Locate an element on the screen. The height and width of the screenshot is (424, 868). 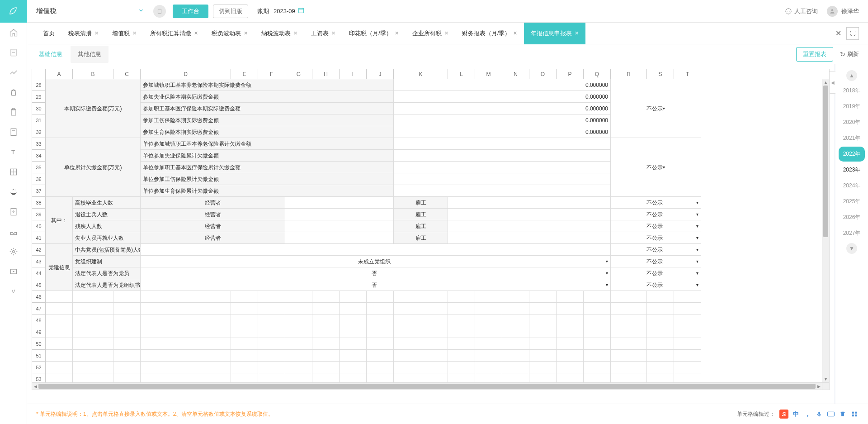
nav-doc-icon is located at coordinates (14, 52).